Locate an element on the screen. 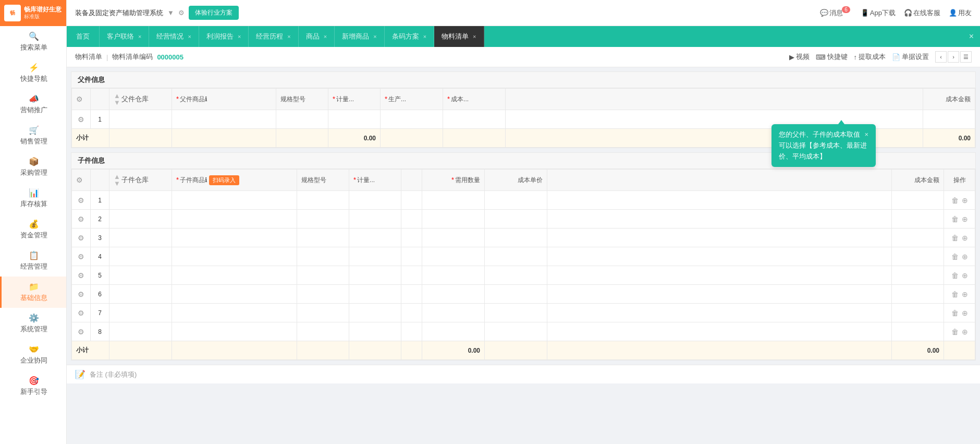 This screenshot has width=980, height=444. child-row7-amount is located at coordinates (918, 313).